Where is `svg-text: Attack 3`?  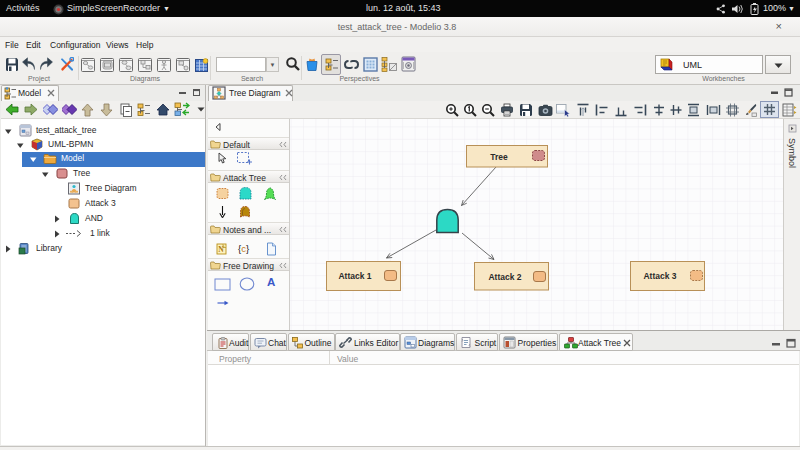
svg-text: Attack 3 is located at coordinates (660, 276).